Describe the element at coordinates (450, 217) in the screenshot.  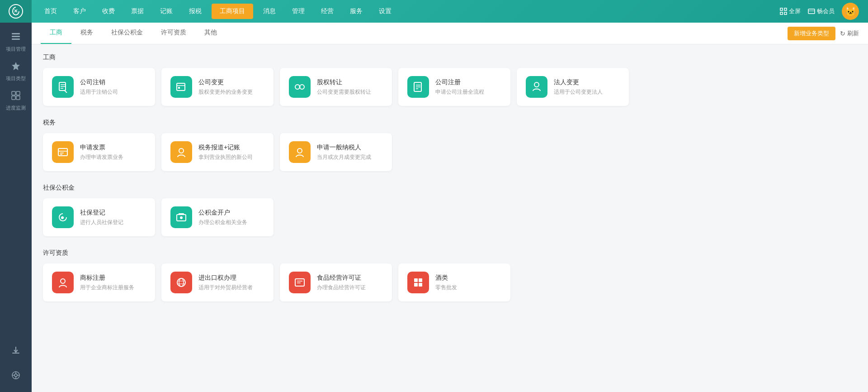
I see `cards-grid-social: 社保登记 进行人员社保登记 公积金开户 办理公积金相关业务` at that location.